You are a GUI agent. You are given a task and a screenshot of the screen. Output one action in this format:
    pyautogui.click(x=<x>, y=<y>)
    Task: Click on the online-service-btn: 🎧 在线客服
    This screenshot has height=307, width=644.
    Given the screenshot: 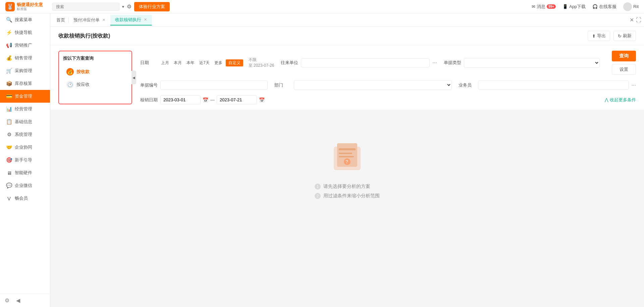 What is the action you would take?
    pyautogui.click(x=604, y=7)
    